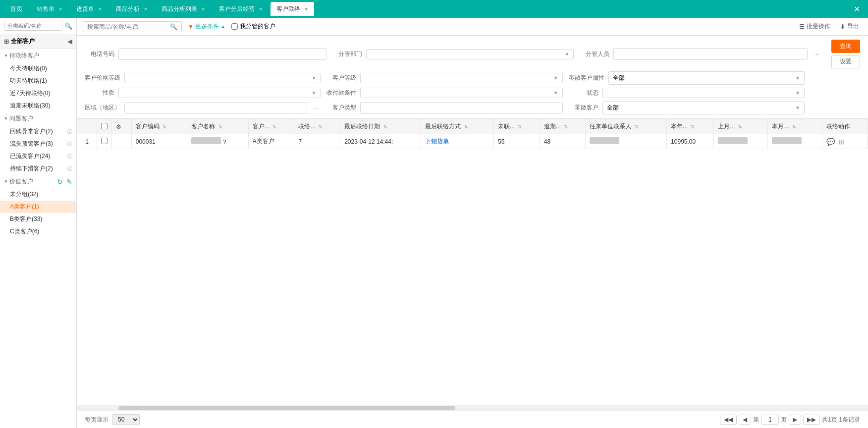 This screenshot has height=428, width=868. What do you see at coordinates (38, 93) in the screenshot?
I see `sidebar-item-7days: 近7天待联络(0)` at bounding box center [38, 93].